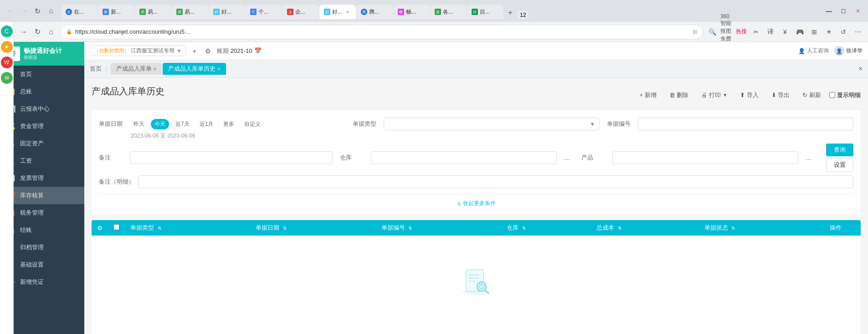 The image size is (868, 334). I want to click on filter-today: 今天, so click(160, 124).